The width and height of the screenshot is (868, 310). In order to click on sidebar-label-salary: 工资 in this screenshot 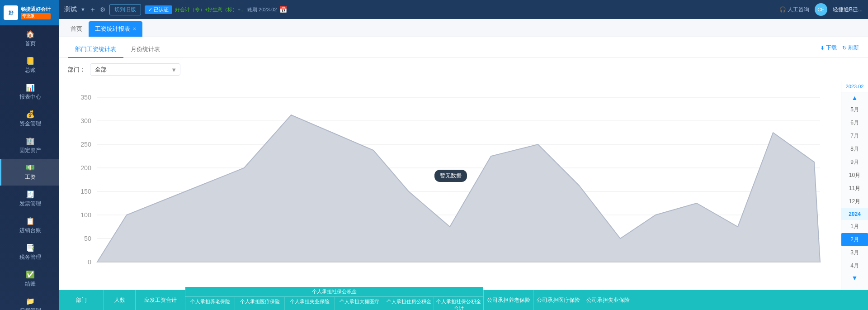, I will do `click(30, 177)`.